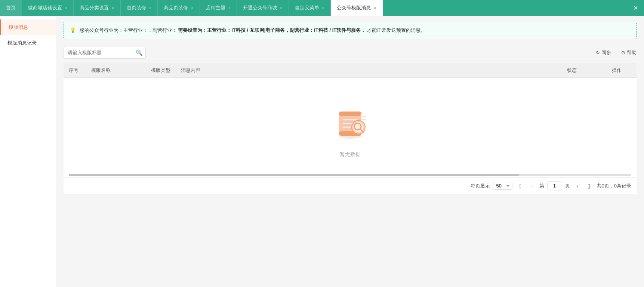  Describe the element at coordinates (218, 8) in the screenshot. I see `tab-shop-theme: 店铺主题 ×` at that location.